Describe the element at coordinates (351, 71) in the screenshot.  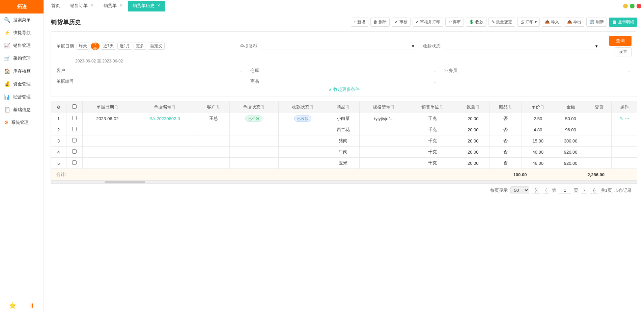
I see `warehouse-input` at that location.